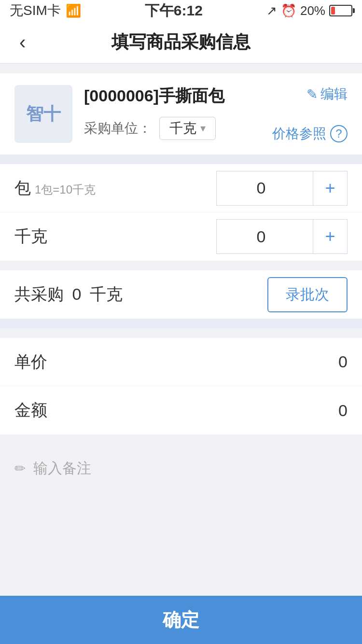  Describe the element at coordinates (181, 42) in the screenshot. I see `nav-bar: ‹ 填写商品采购信息` at that location.